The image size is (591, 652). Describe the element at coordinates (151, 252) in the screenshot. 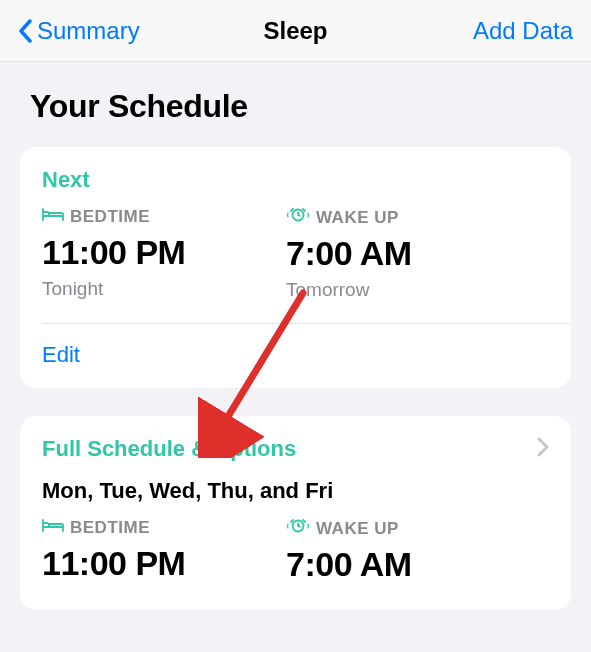

I see `bedtime-value: 11:00 PM` at that location.